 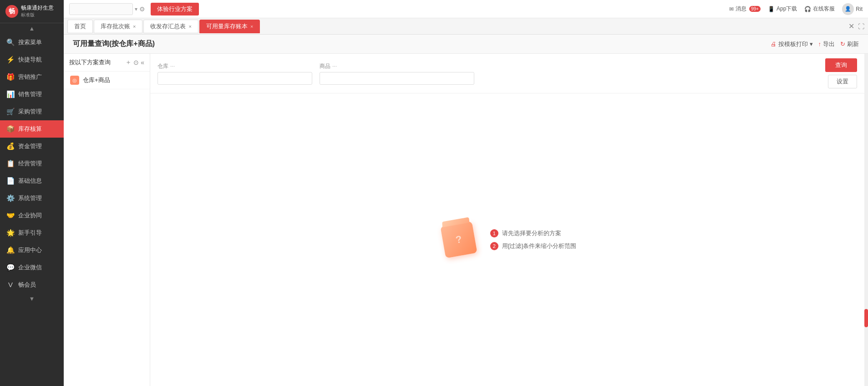 I want to click on sidebar-item-label: 搜索菜单, so click(x=30, y=42).